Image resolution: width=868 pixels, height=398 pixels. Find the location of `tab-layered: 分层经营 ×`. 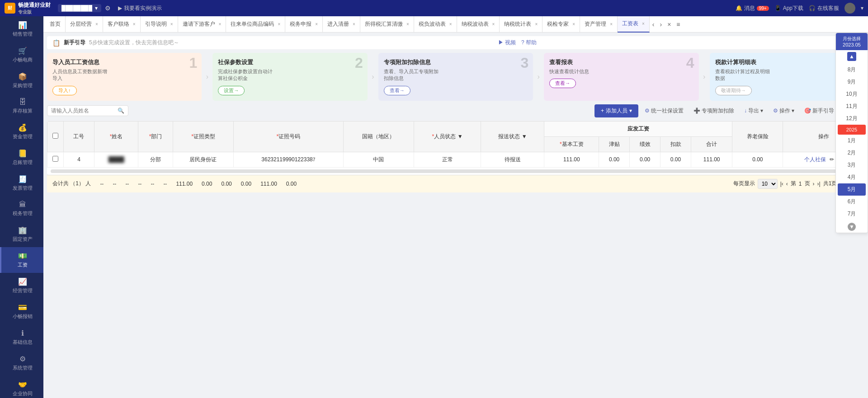

tab-layered: 分层经营 × is located at coordinates (84, 24).